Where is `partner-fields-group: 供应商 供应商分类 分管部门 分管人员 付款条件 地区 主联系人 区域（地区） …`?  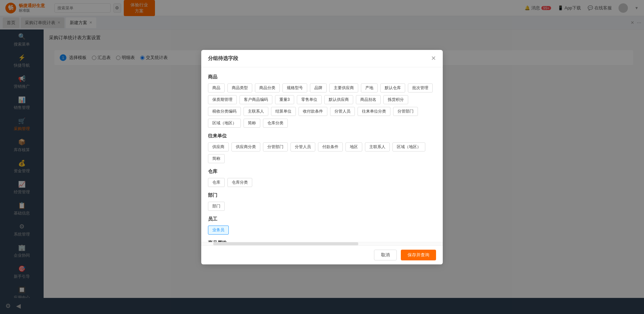 partner-fields-group: 供应商 供应商分类 分管部门 分管人员 付款条件 地区 主联系人 区域（地区） … is located at coordinates (322, 153).